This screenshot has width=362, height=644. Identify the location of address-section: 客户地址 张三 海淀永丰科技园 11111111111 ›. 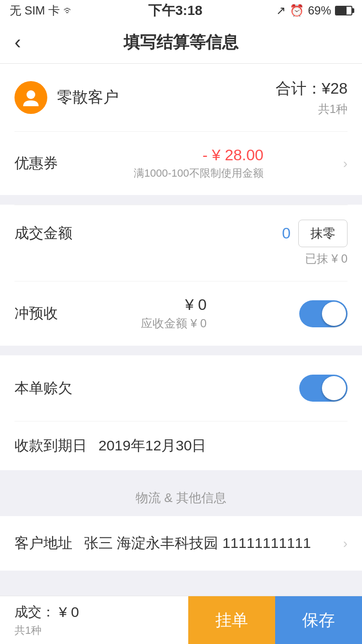
(181, 544).